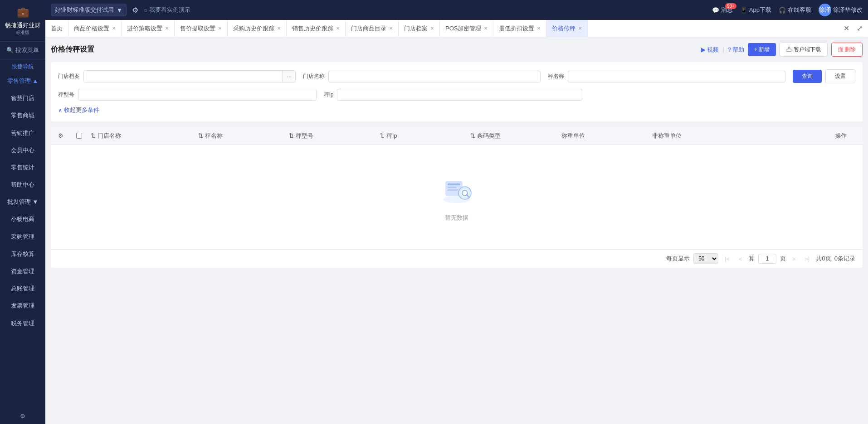  I want to click on delete-button: 面 删除, so click(847, 50).